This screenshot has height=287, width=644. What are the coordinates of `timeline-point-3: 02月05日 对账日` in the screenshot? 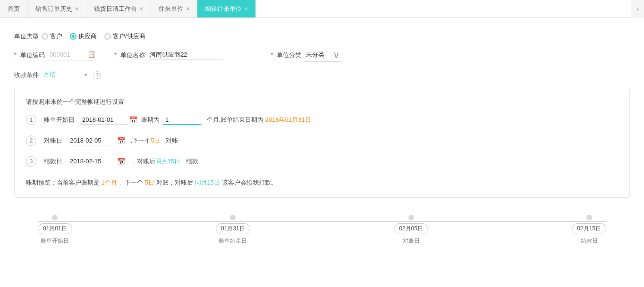 It's located at (411, 230).